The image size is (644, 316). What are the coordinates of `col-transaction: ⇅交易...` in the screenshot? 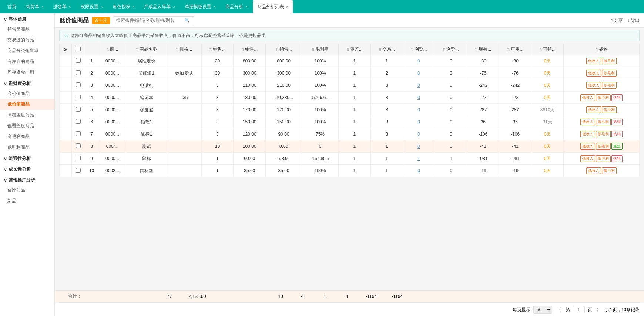 It's located at (386, 50).